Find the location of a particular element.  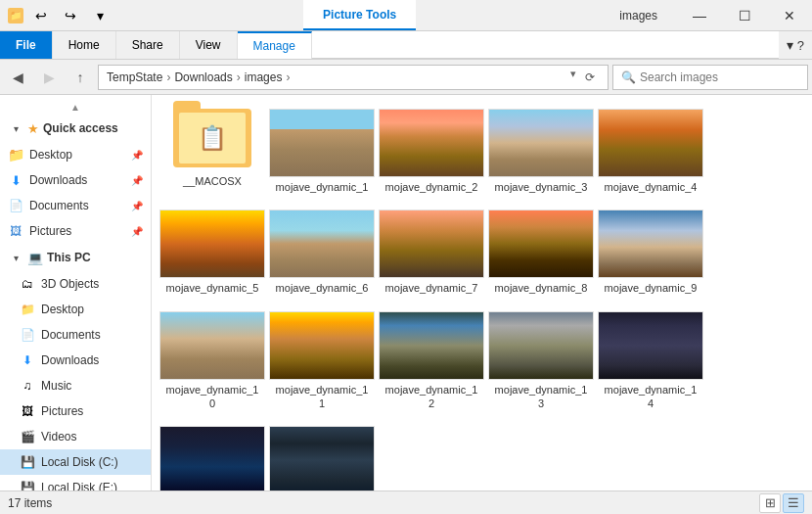

file-item-mojave-6: mojave_dynamic_6 is located at coordinates (322, 253).